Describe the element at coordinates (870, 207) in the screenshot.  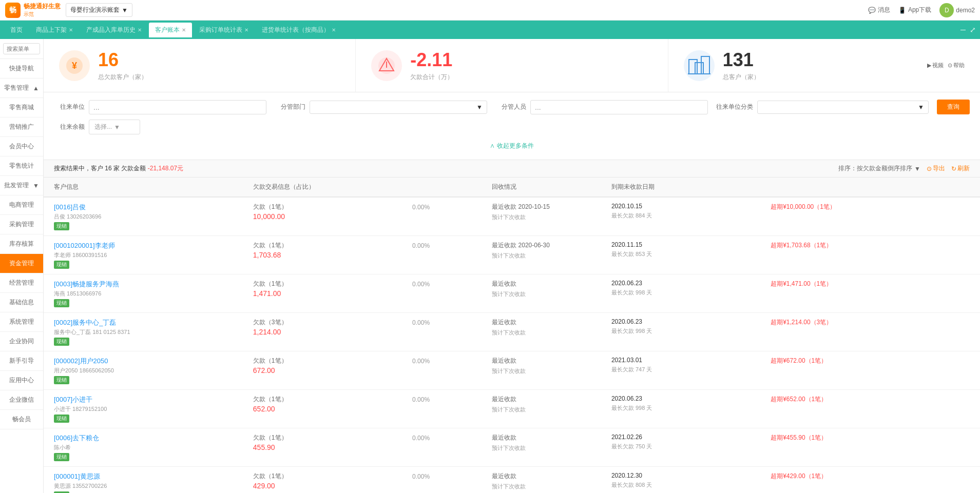
I see `overdue-amount: 超期¥10,000.00（1笔）` at that location.